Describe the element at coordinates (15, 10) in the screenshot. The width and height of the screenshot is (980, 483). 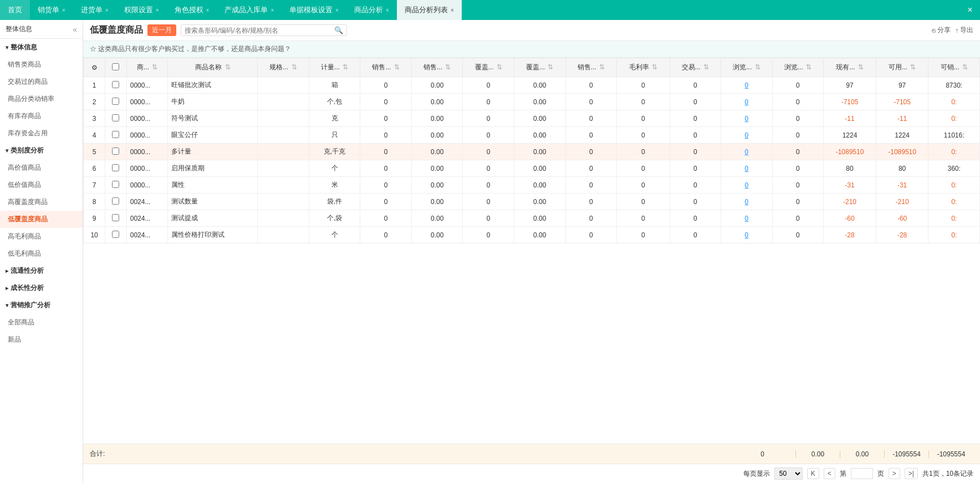
I see `nav-home: 首页` at that location.